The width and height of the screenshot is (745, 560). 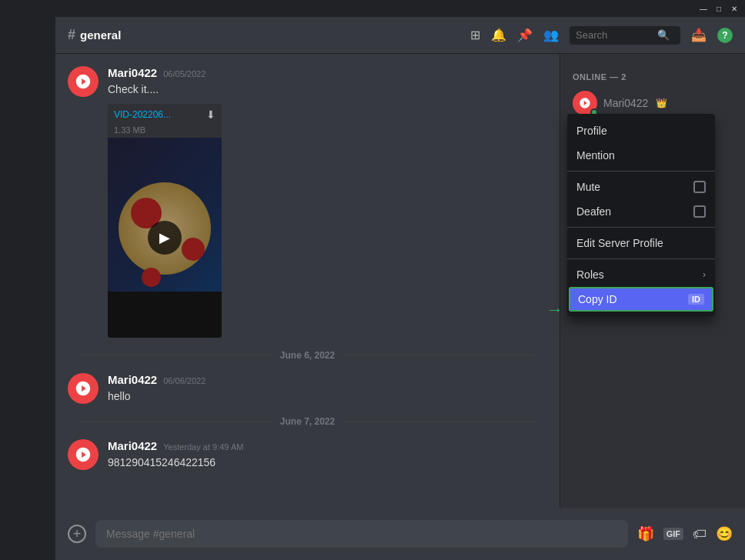 What do you see at coordinates (185, 381) in the screenshot?
I see `timestamp: 06/06/2022` at bounding box center [185, 381].